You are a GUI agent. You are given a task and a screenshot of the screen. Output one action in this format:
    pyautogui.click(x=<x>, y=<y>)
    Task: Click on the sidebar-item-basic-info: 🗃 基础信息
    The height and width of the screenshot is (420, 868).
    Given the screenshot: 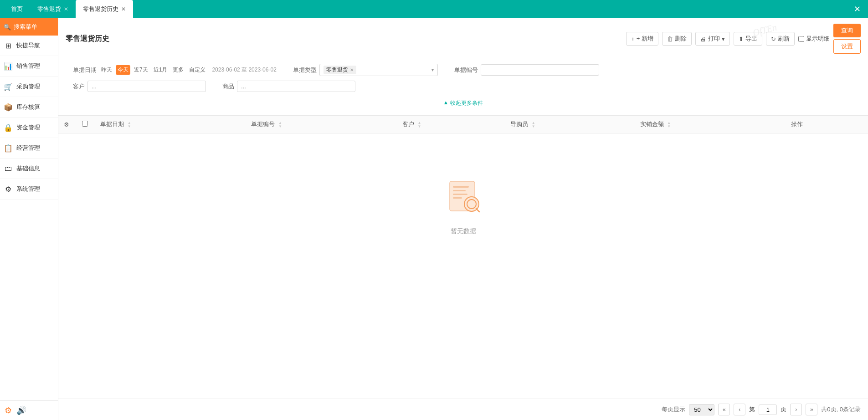 What is the action you would take?
    pyautogui.click(x=29, y=169)
    